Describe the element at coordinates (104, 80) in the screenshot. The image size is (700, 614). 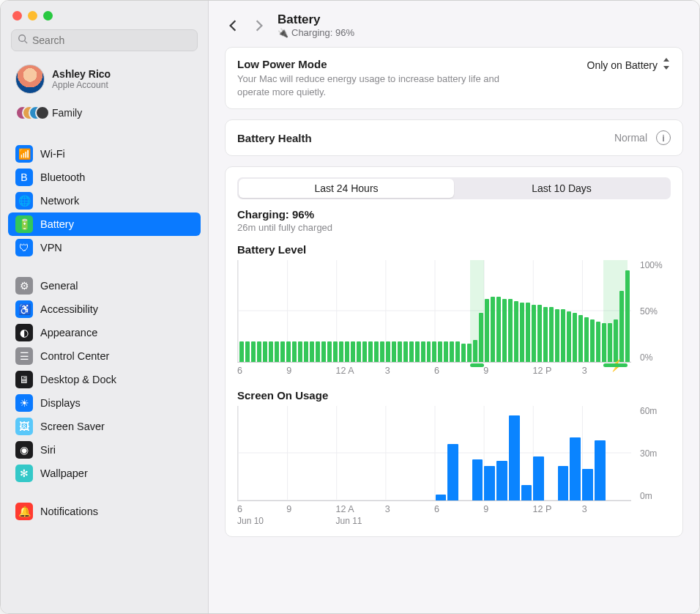
I see `apple-account-row: Ashley Rico Apple Account` at that location.